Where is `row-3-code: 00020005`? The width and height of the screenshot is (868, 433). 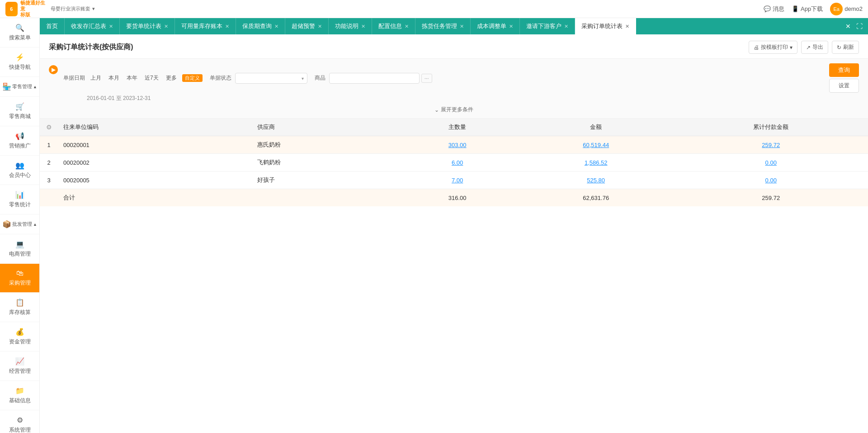
row-3-code: 00020005 is located at coordinates (155, 180).